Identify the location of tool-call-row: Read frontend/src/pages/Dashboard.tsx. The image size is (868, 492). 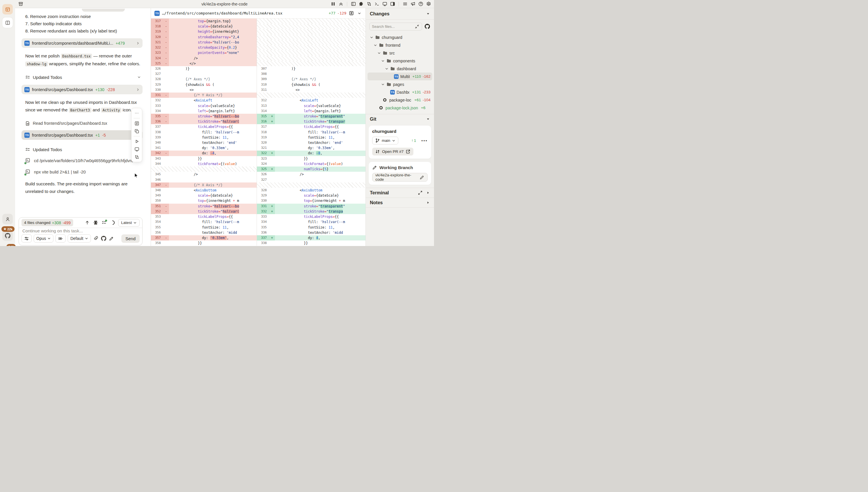
(84, 123).